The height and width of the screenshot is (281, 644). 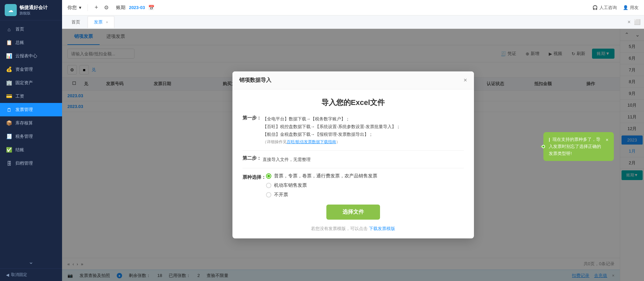 What do you see at coordinates (575, 146) in the screenshot?
I see `tooltip-text: 现在支持的票种多了，导入发票时别忘了选择正确的发票类型呀!` at bounding box center [575, 146].